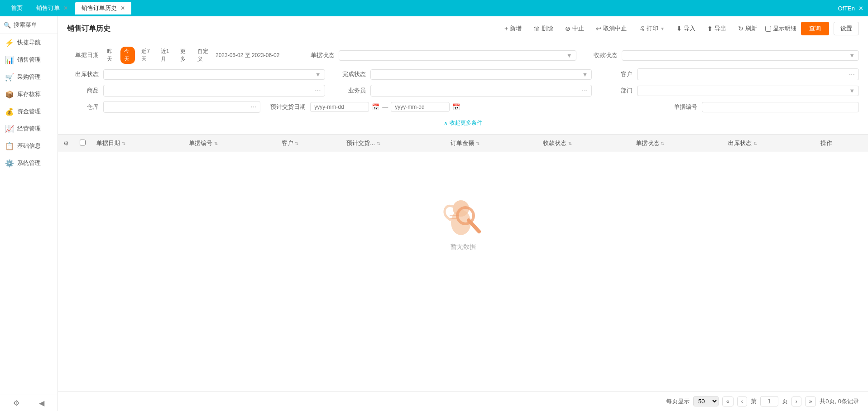  Describe the element at coordinates (254, 107) in the screenshot. I see `warehouse-dots-icon: ···` at that location.